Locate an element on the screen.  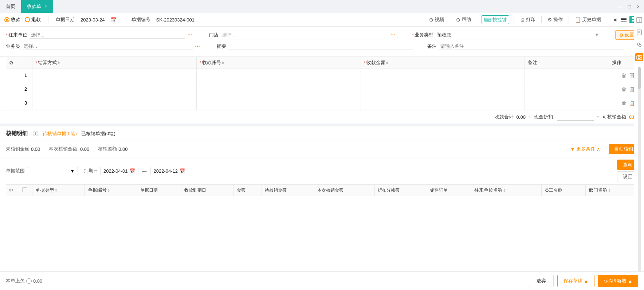
diff-stat: 核销差额 0.00 is located at coordinates (113, 149).